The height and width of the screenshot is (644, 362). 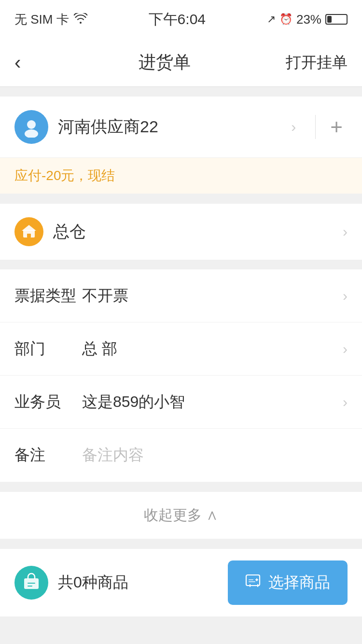 I want to click on invoice-chevron-icon: ›, so click(x=345, y=296).